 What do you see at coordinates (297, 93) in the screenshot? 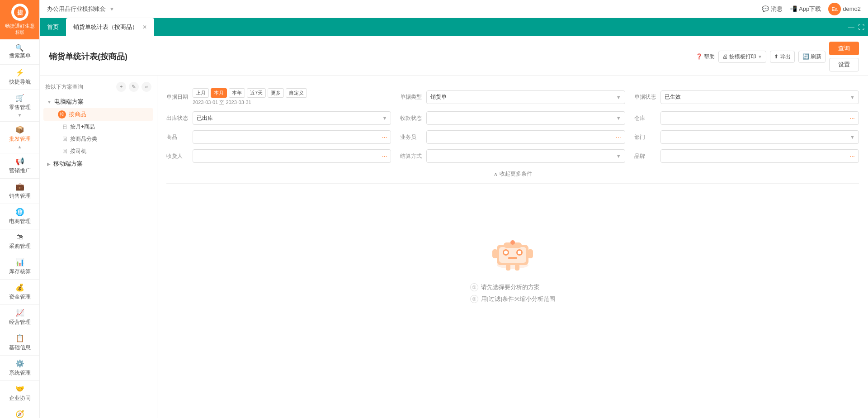
I see `date-custom-btn: 自定义` at bounding box center [297, 93].